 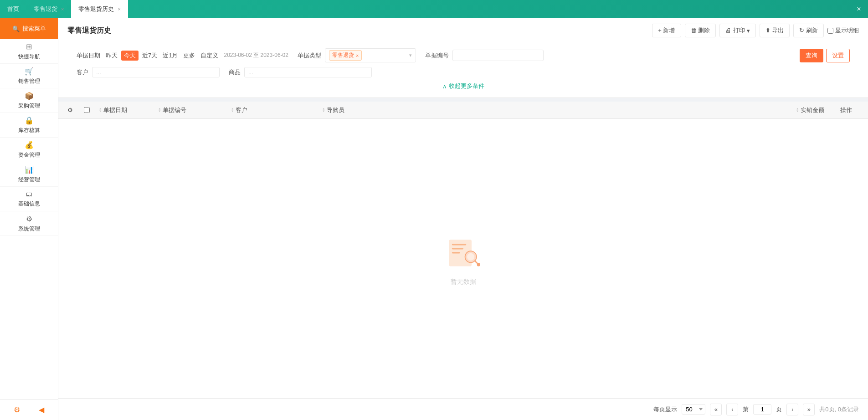 What do you see at coordinates (29, 150) in the screenshot?
I see `sidebar-item-finance: 💰 资金管理` at bounding box center [29, 150].